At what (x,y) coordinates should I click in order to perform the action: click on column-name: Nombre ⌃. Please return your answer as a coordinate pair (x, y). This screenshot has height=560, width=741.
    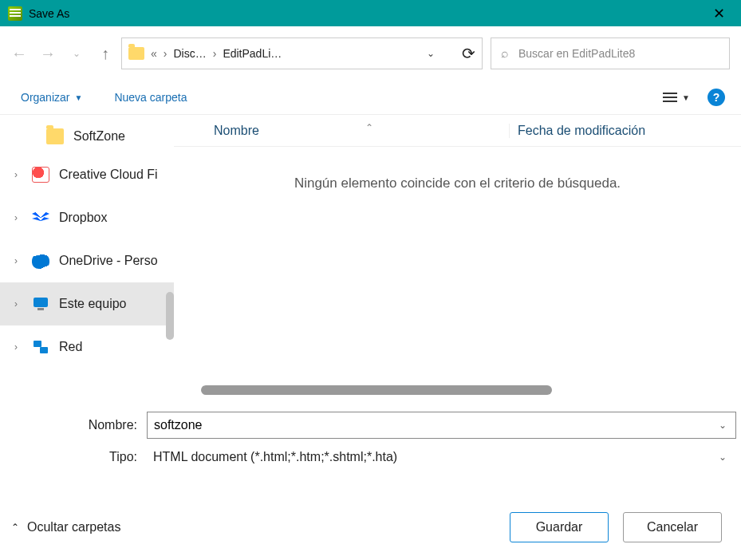
    Looking at the image, I should click on (341, 131).